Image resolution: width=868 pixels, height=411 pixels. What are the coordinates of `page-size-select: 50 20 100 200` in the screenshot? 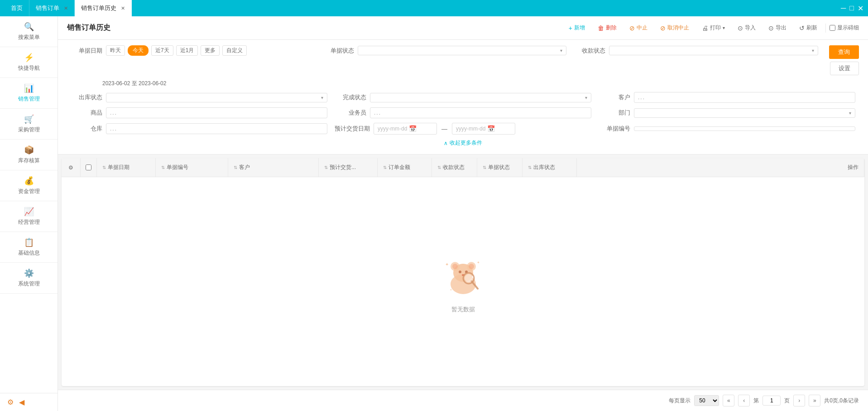 It's located at (706, 401).